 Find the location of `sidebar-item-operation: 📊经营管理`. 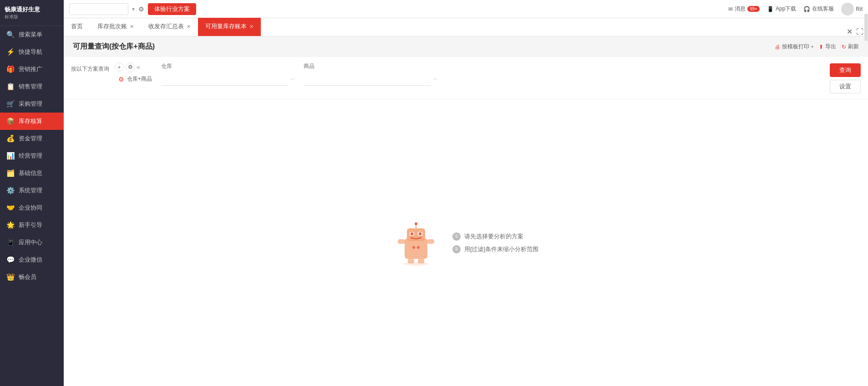

sidebar-item-operation: 📊经营管理 is located at coordinates (32, 156).